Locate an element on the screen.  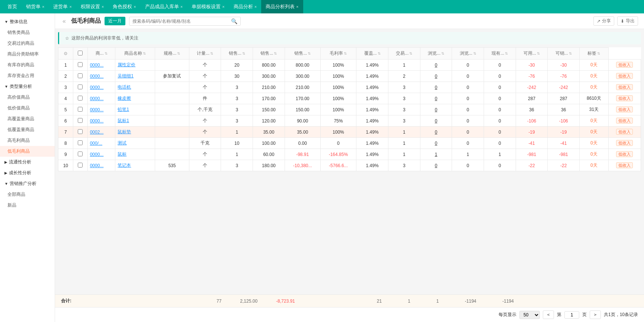
row-code: 000/... is located at coordinates (101, 143).